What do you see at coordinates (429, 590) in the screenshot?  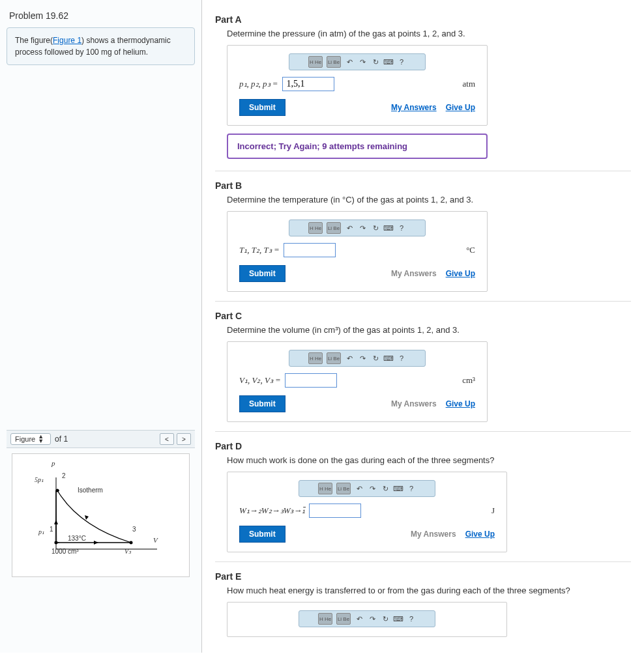 I see `part-e-prompt: How much heat energy is transferred to o…` at bounding box center [429, 590].